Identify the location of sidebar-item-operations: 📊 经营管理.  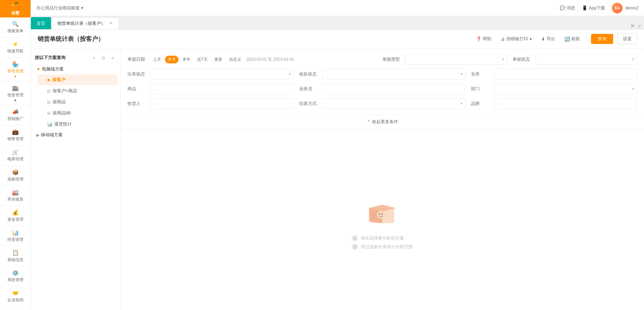
(15, 236).